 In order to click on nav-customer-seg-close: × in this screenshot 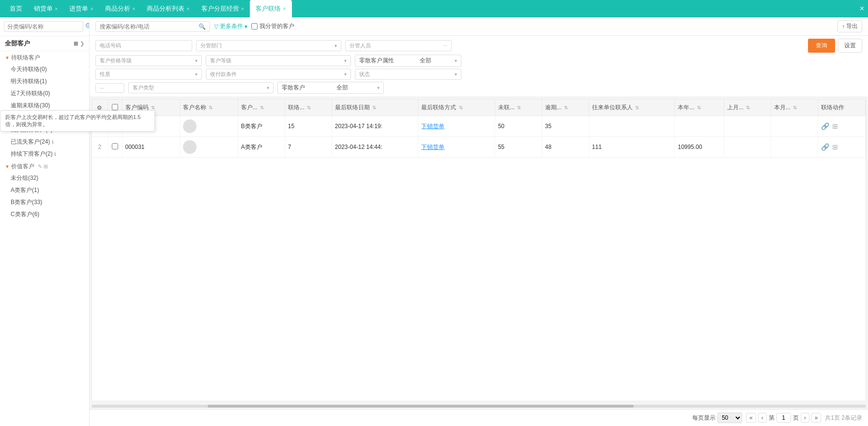, I will do `click(243, 9)`.